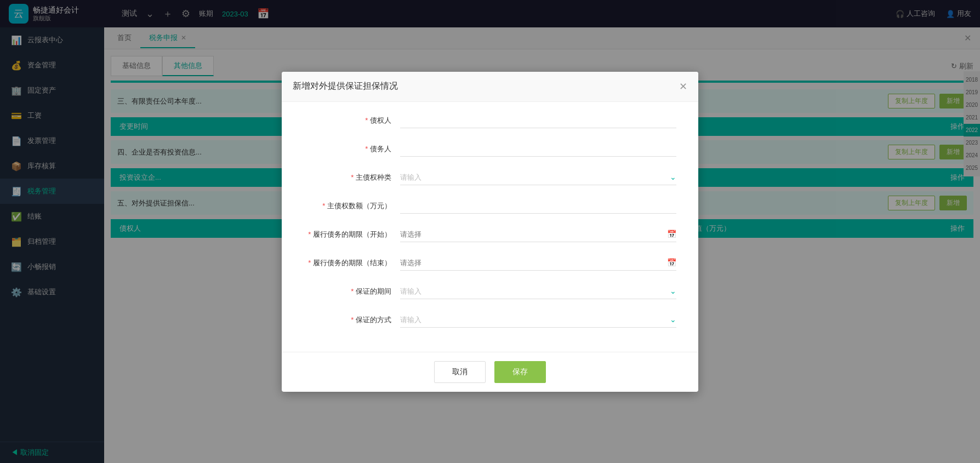 The width and height of the screenshot is (980, 463). I want to click on debtor-label: * 债务人, so click(347, 149).